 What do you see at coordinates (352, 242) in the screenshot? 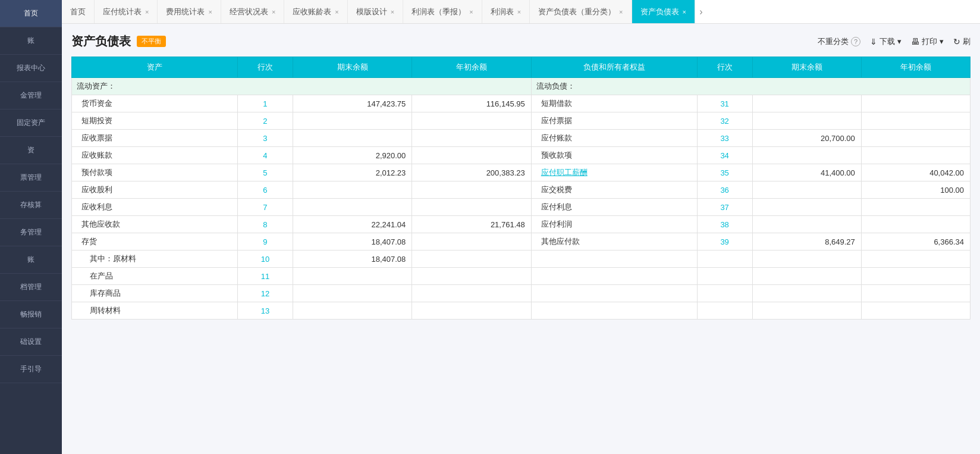
I see `left-end-balance: 18,407.08` at bounding box center [352, 242].